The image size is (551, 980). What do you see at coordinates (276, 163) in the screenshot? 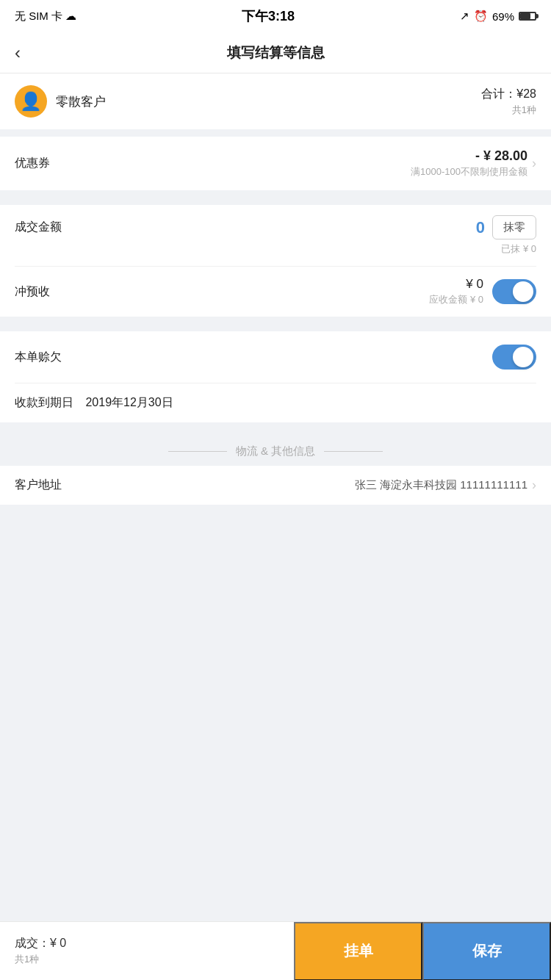
I see `coupon-row: 优惠券 - ¥ 28.00 满1000-100不限制使用金额 ›` at bounding box center [276, 163].